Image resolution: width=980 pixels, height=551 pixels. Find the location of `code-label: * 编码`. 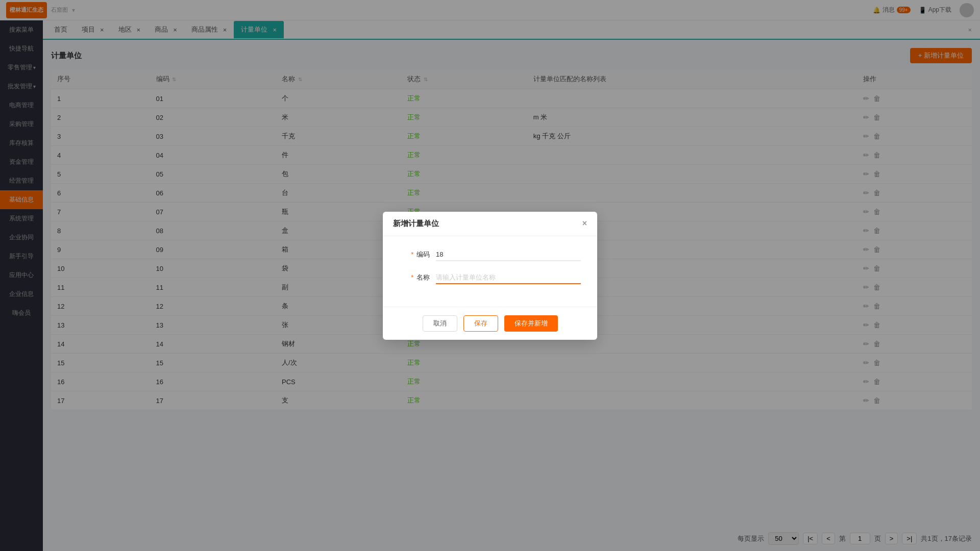

code-label: * 编码 is located at coordinates (414, 255).